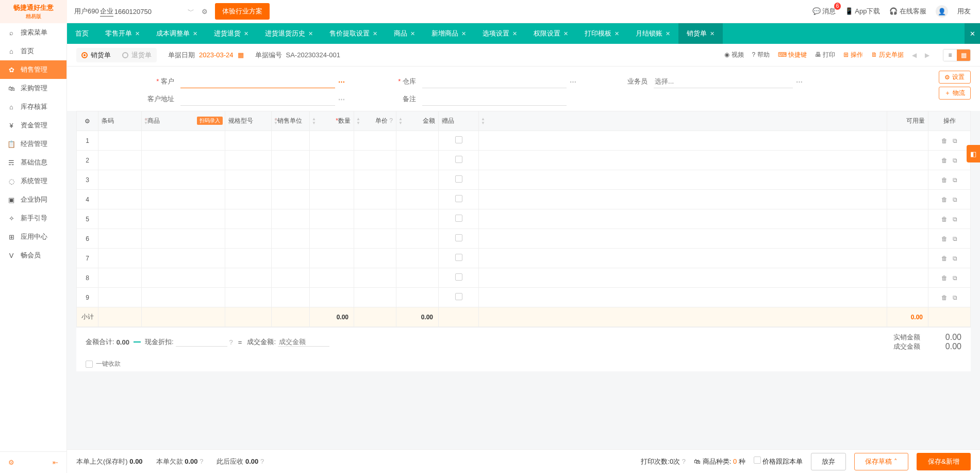  I want to click on tab-8: 选项设置✕, so click(500, 34).